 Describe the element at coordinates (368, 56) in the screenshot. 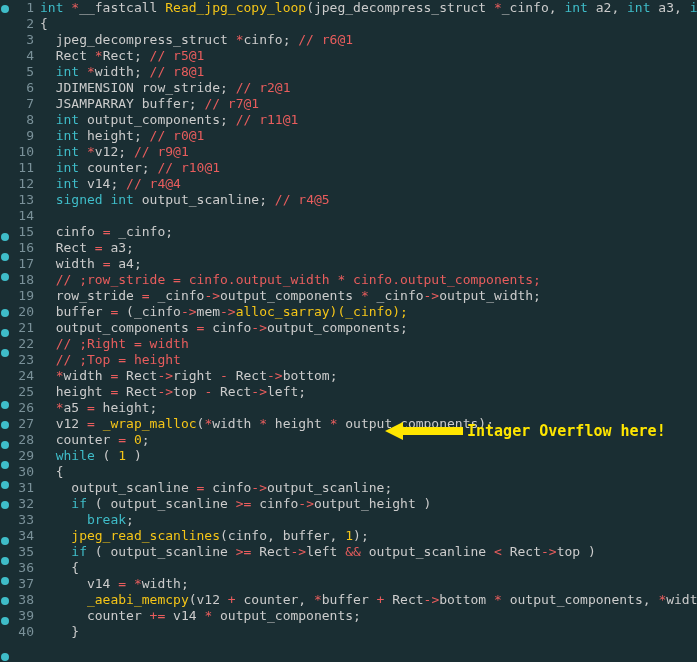

I see `code-line: Rect *Rect; // r5@1` at that location.